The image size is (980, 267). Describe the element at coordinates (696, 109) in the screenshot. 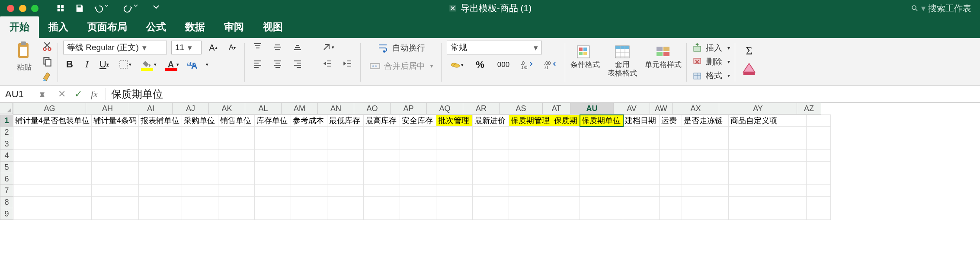

I see `column-header: AX` at that location.